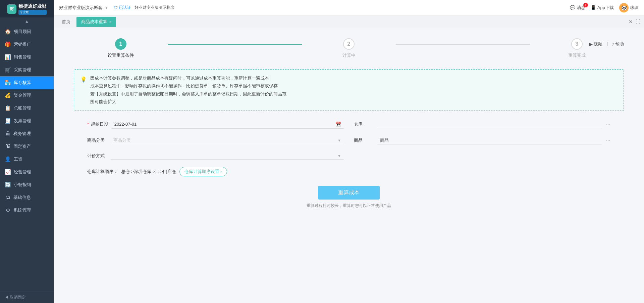 The height and width of the screenshot is (303, 644). Describe the element at coordinates (629, 8) in the screenshot. I see `user-menu: 🐼 珠珠` at that location.